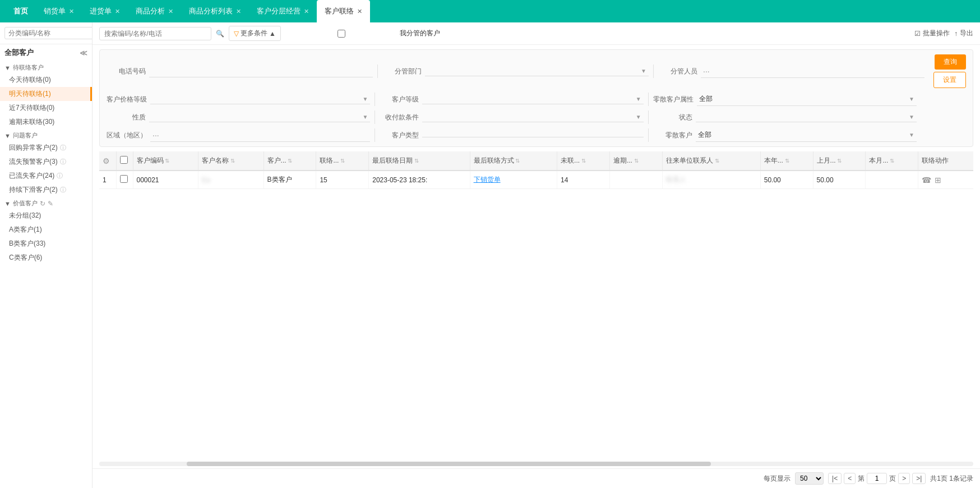  What do you see at coordinates (533, 117) in the screenshot?
I see `payment-select: ▼` at bounding box center [533, 117].